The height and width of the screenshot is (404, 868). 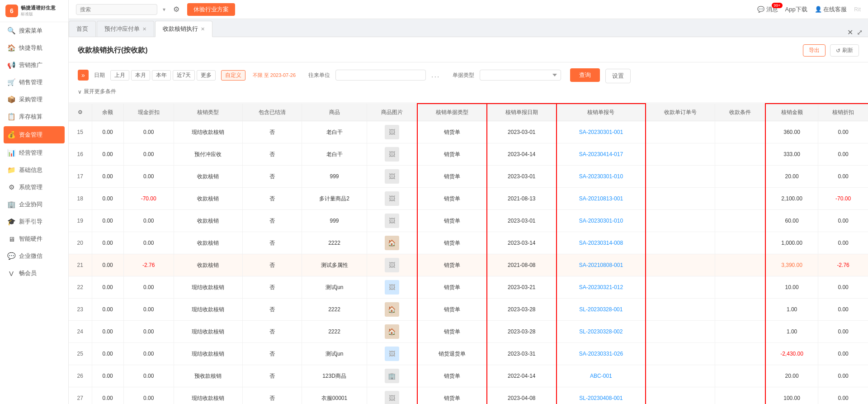 What do you see at coordinates (272, 332) in the screenshot?
I see `cell-included_settled-9: 否` at bounding box center [272, 332].